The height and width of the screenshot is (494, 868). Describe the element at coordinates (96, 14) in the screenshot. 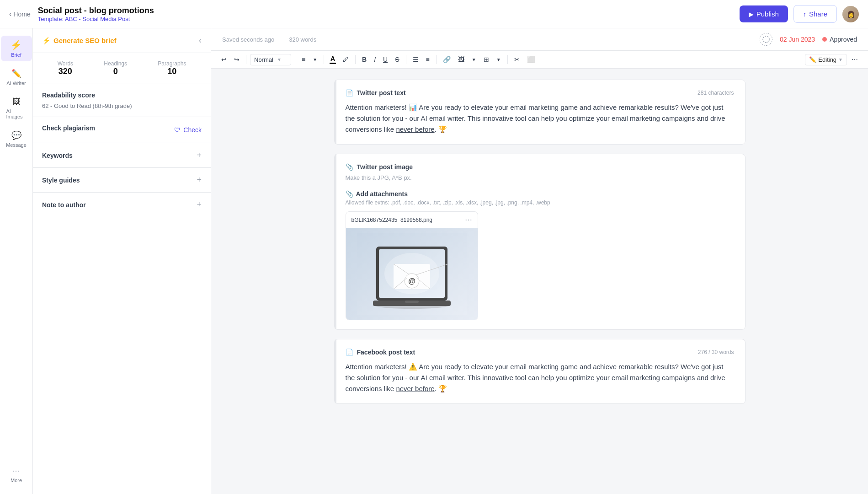

I see `doc-info: Social post - blog promotions Template: …` at that location.